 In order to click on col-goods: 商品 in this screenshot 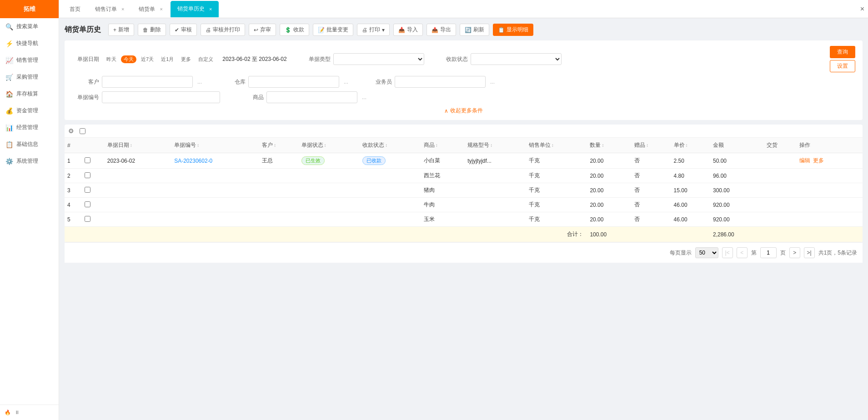, I will do `click(443, 145)`.